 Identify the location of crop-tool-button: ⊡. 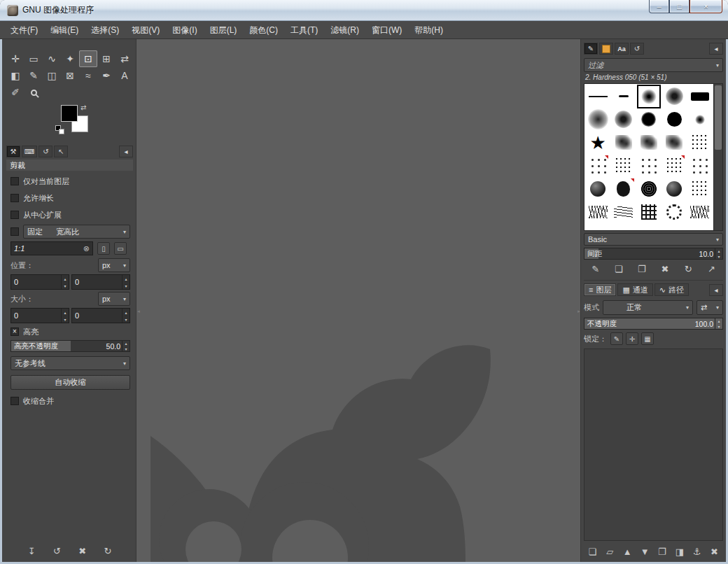
(88, 59).